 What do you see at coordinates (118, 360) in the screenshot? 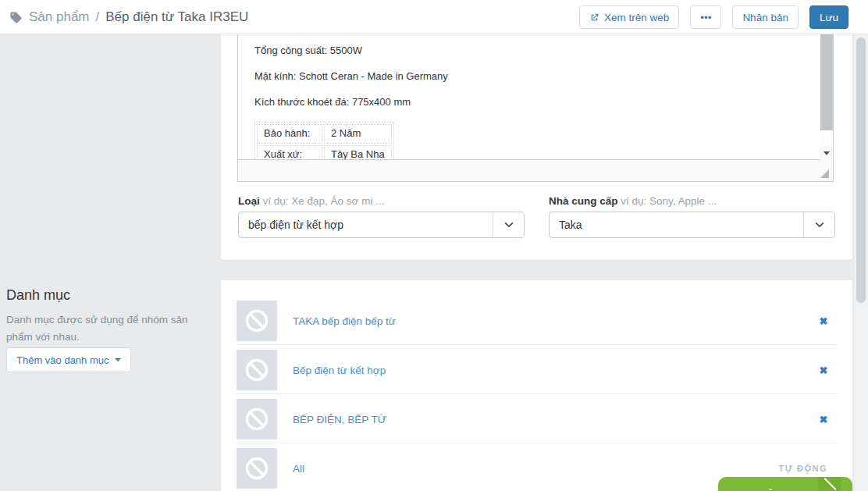
I see `caret-down-icon` at bounding box center [118, 360].